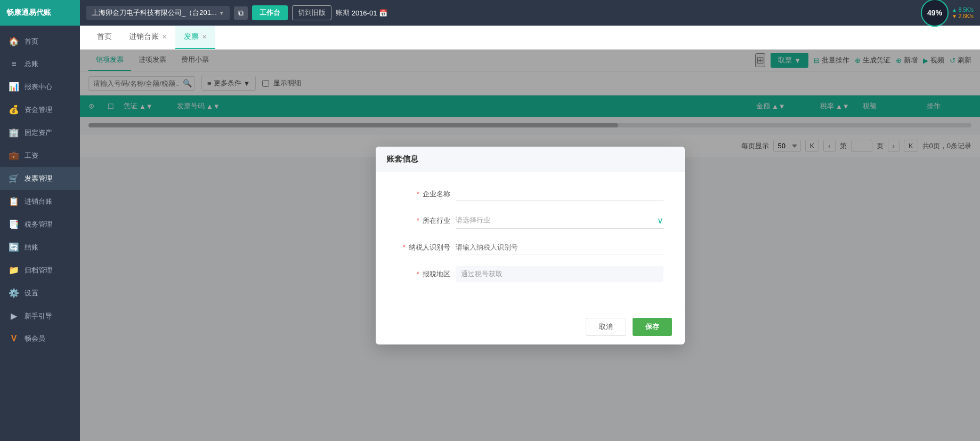  Describe the element at coordinates (530, 194) in the screenshot. I see `form-row-company: * 企业名称 11` at that location.